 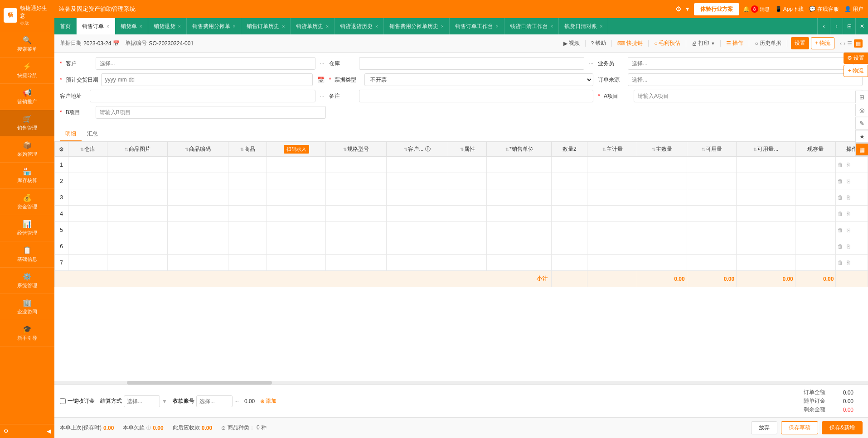 I want to click on account-input, so click(x=214, y=401).